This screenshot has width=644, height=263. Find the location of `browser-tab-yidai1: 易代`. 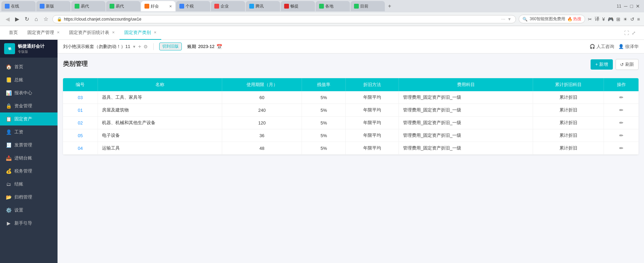

browser-tab-yidai1: 易代 is located at coordinates (88, 6).